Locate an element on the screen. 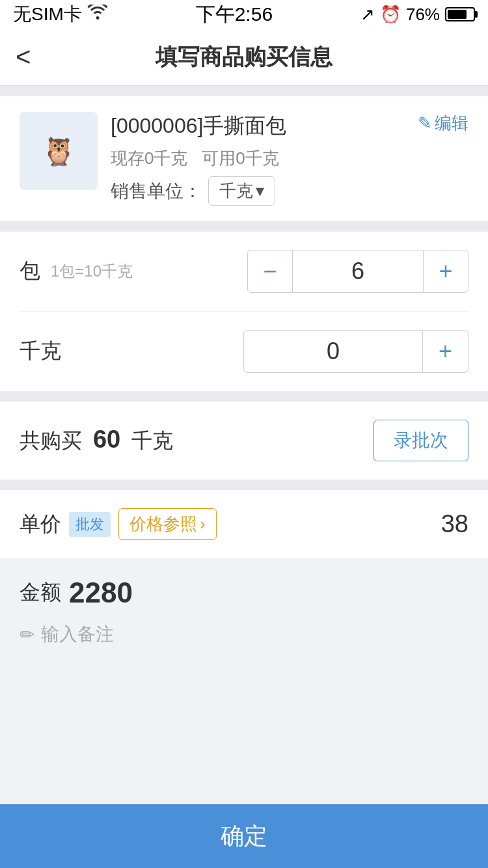 This screenshot has height=868, width=488. price-row: 单价 批发 价格参照 › 38 is located at coordinates (244, 524).